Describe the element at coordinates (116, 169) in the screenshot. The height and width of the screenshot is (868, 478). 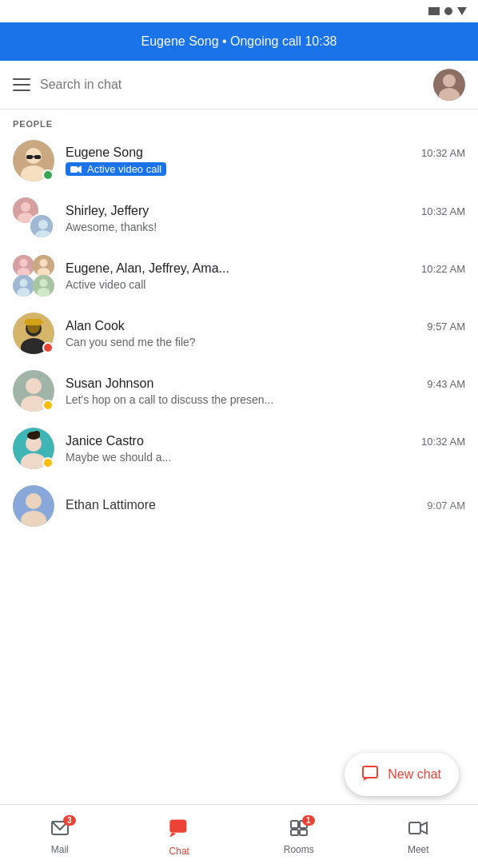
I see `video-call-badge: Active video call` at that location.